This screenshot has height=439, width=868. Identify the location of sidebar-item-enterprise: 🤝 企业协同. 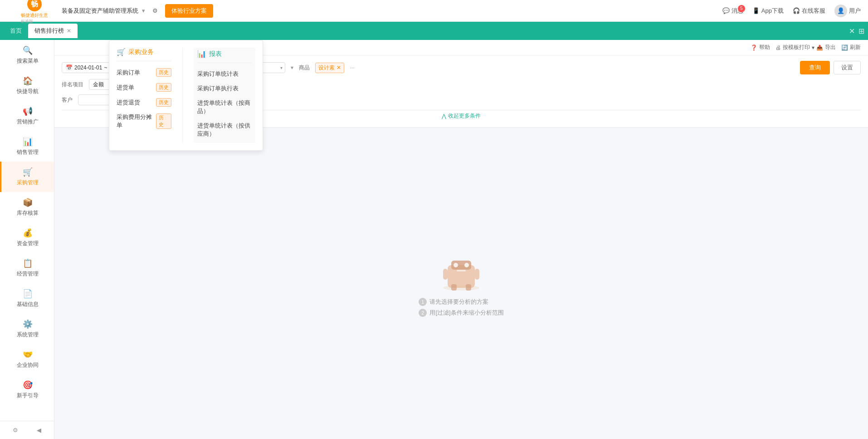
(27, 360).